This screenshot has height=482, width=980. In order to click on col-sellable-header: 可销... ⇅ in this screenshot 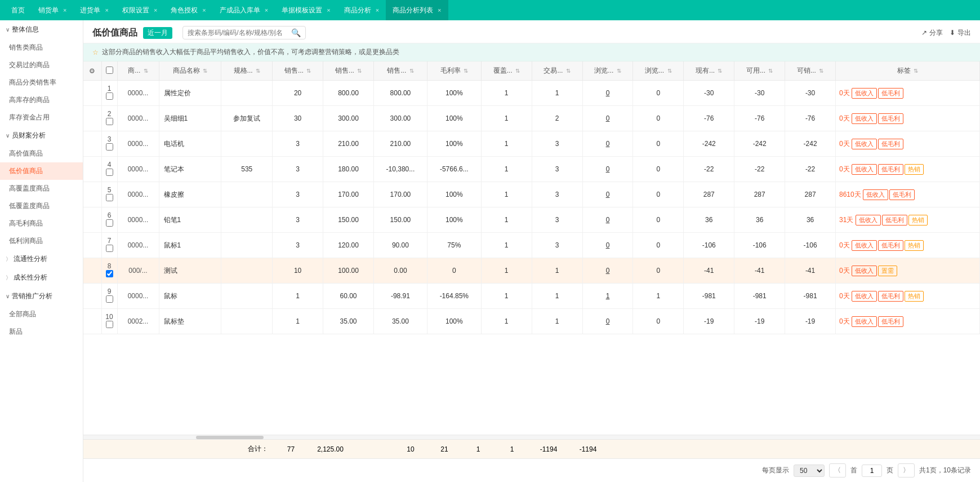, I will do `click(810, 71)`.